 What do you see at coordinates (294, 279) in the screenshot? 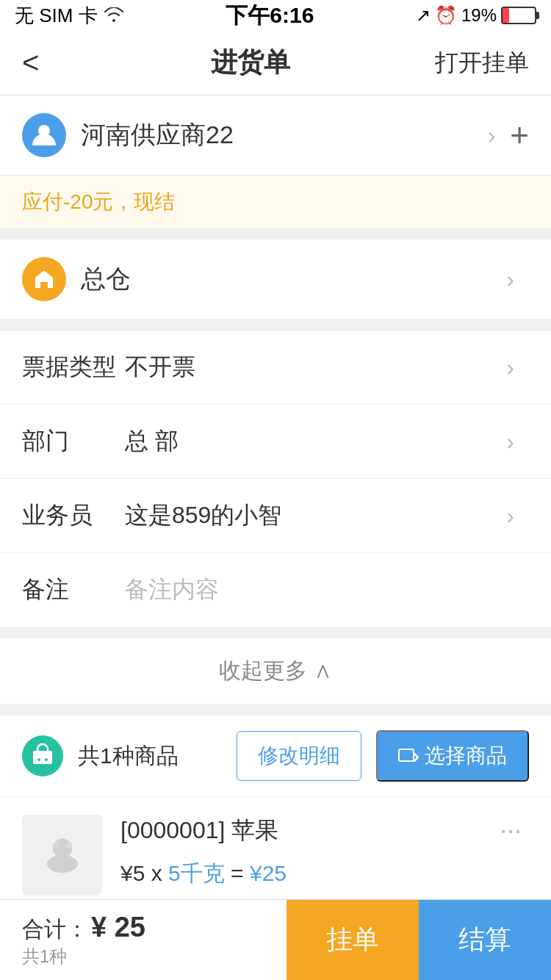
I see `warehouse-name: 总仓` at bounding box center [294, 279].